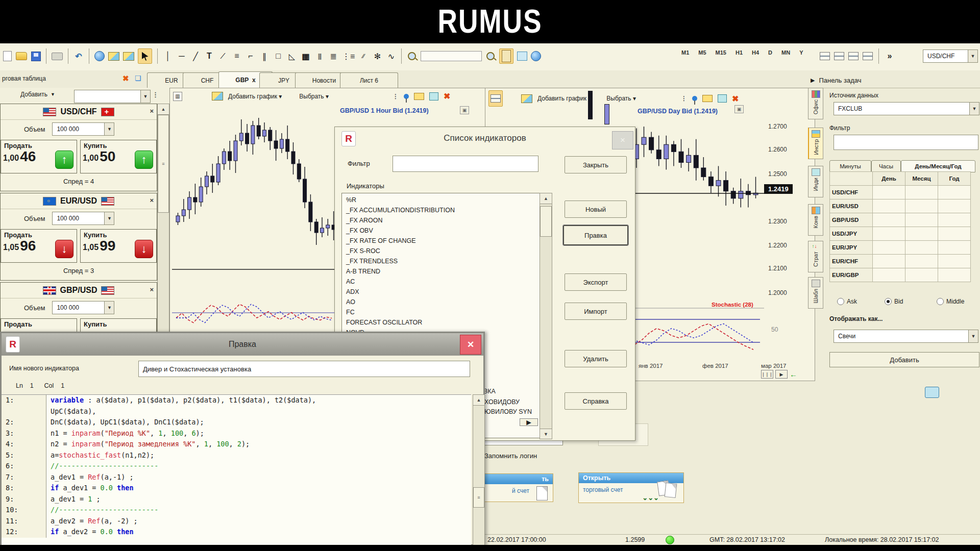  Describe the element at coordinates (412, 56) in the screenshot. I see `zoom-icon` at that location.